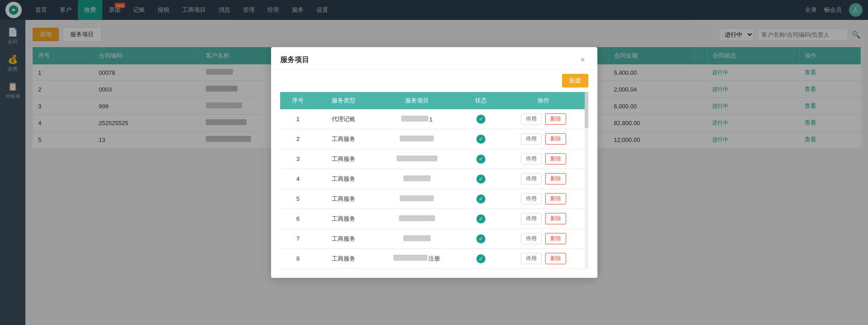  I want to click on inner-cell-seq: 5, so click(298, 199).